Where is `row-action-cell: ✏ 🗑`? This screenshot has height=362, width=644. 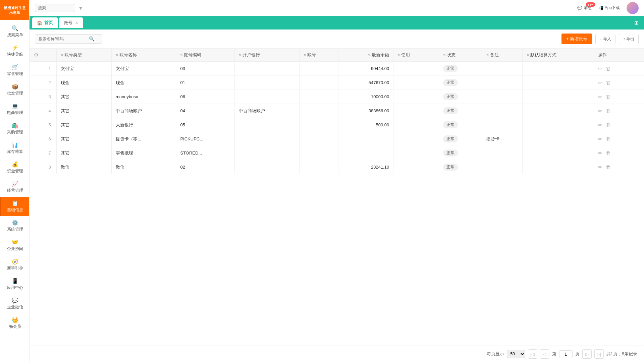
row-action-cell: ✏ 🗑 is located at coordinates (619, 139).